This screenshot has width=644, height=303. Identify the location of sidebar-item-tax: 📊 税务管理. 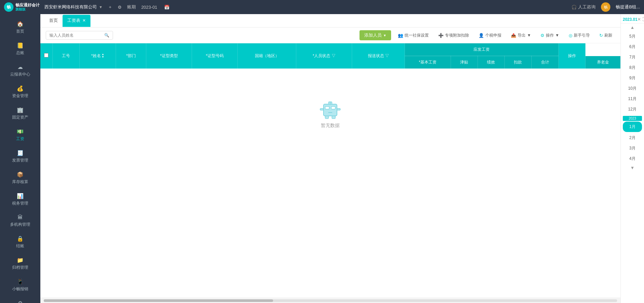
(20, 200).